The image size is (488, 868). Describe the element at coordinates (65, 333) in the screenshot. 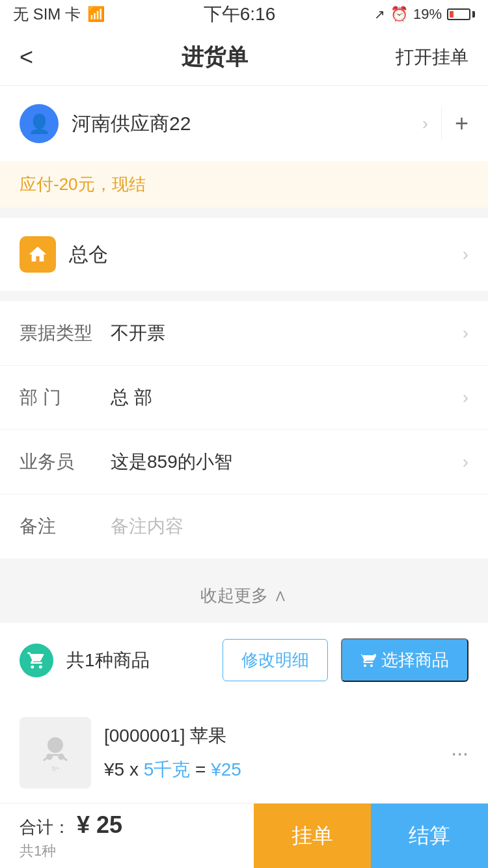

I see `ticket-label: 票据类型` at that location.